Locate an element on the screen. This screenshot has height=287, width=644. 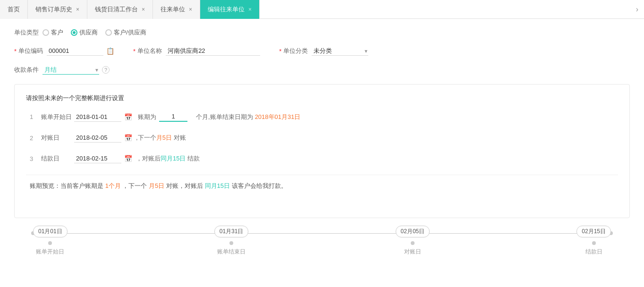
row-3-desc-before: ，对账后 is located at coordinates (148, 159).